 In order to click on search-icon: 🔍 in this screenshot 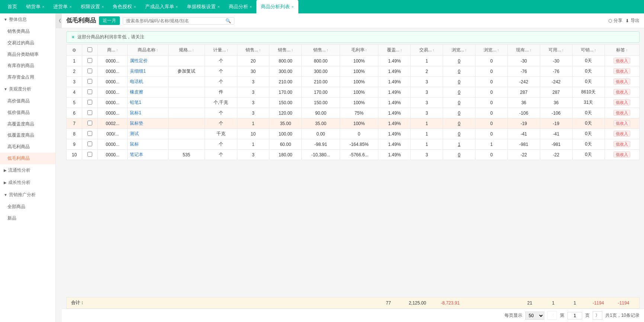, I will do `click(228, 21)`.